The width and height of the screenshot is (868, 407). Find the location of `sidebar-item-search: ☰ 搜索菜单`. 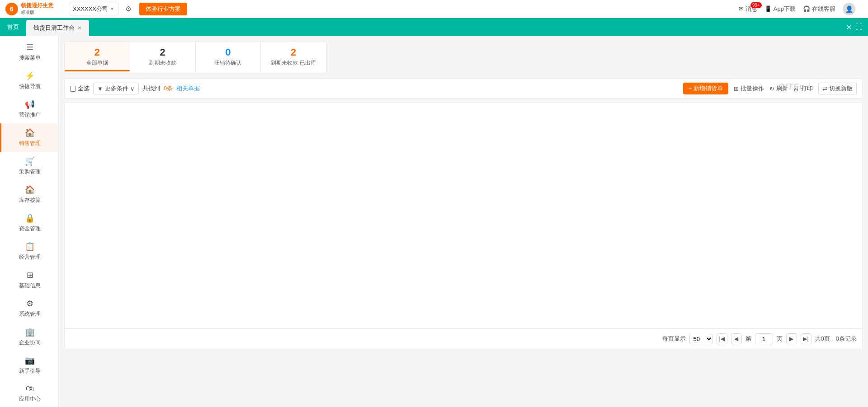

sidebar-item-search: ☰ 搜索菜单 is located at coordinates (29, 52).